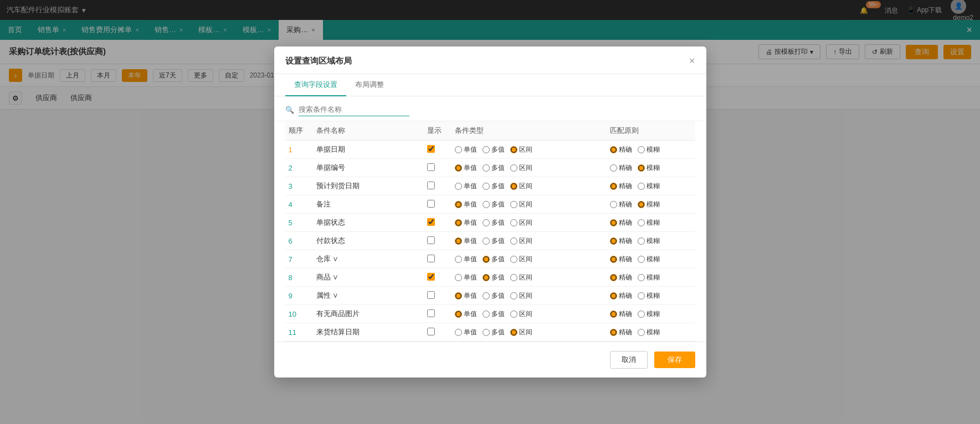  I want to click on tab-query-field-label: 查询字段设置, so click(316, 84).